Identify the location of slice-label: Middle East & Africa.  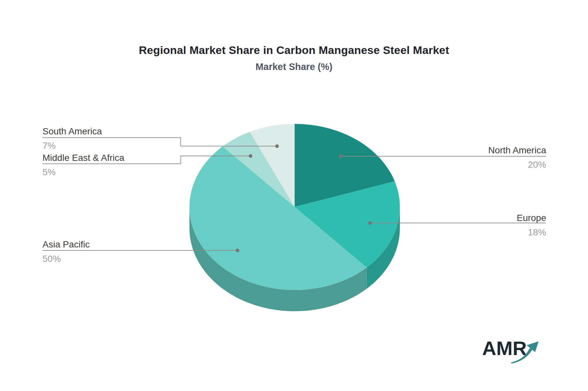
(84, 158).